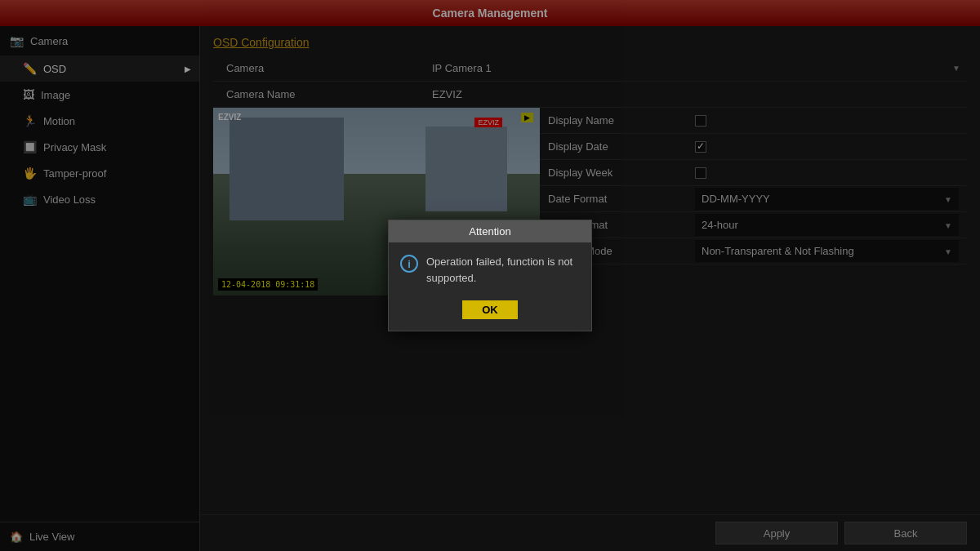 The width and height of the screenshot is (980, 551). Describe the element at coordinates (490, 232) in the screenshot. I see `dialog-title: Attention` at that location.